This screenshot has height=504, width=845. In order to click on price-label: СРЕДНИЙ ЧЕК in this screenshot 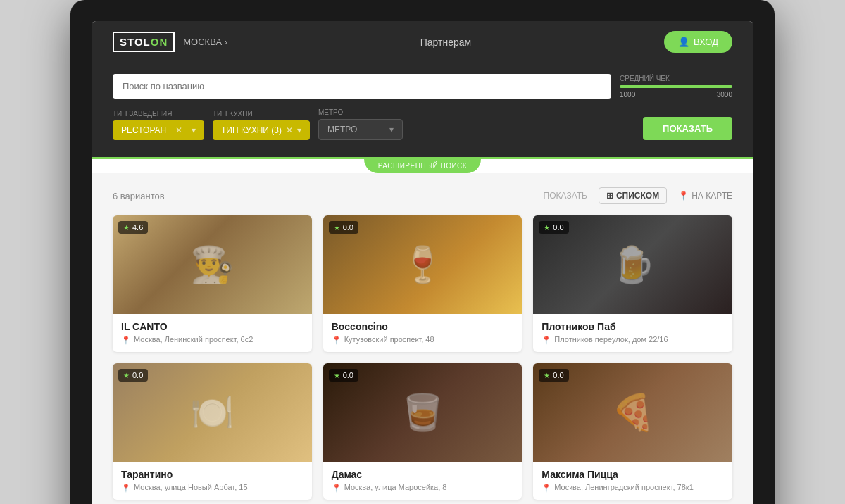, I will do `click(676, 79)`.